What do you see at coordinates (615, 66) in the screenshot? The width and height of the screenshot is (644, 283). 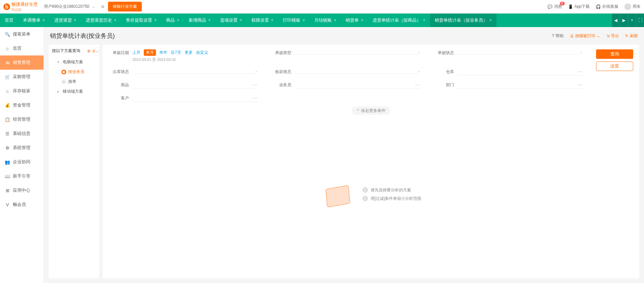 I see `setting-button: 设置` at bounding box center [615, 66].